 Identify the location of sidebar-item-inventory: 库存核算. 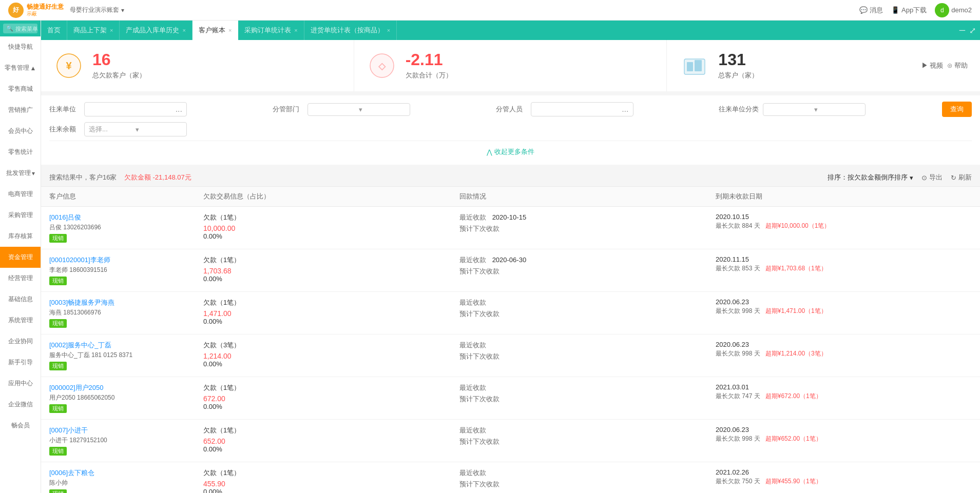
(21, 236).